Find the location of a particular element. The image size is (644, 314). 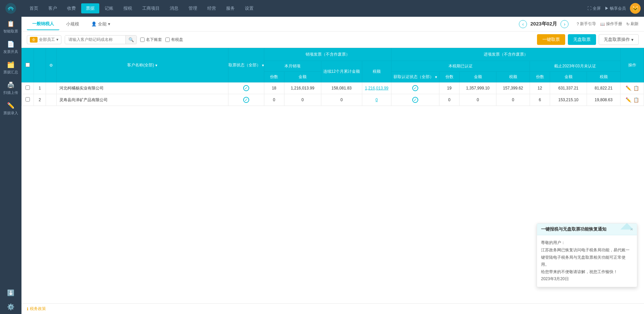

nav-billing: 收费 is located at coordinates (71, 8).